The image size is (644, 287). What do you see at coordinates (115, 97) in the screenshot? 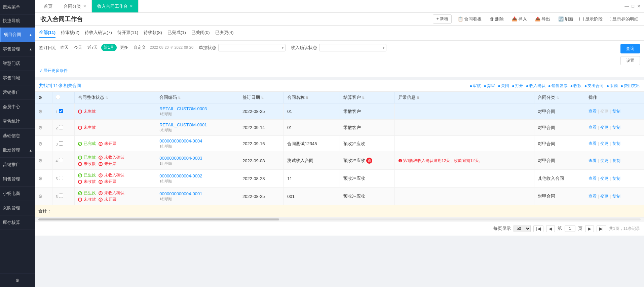
I see `col-sort-status: 合同整体状态` at bounding box center [115, 97].